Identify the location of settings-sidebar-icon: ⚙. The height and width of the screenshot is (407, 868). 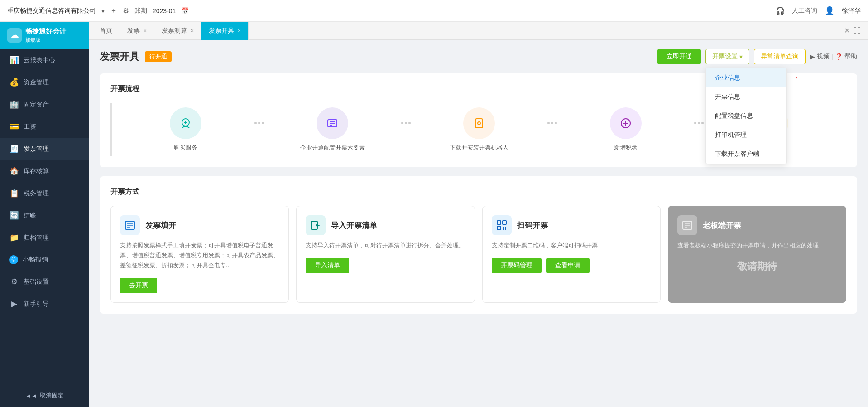
(14, 282).